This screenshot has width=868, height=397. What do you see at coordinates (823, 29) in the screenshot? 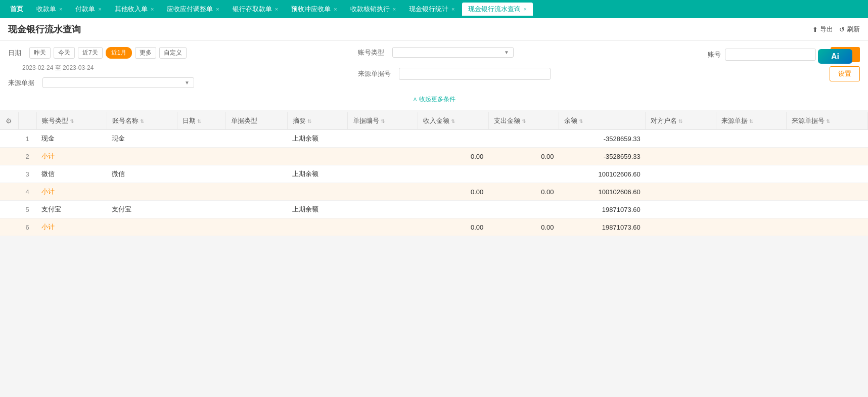
I see `export-button: ⬆ 导出` at bounding box center [823, 29].